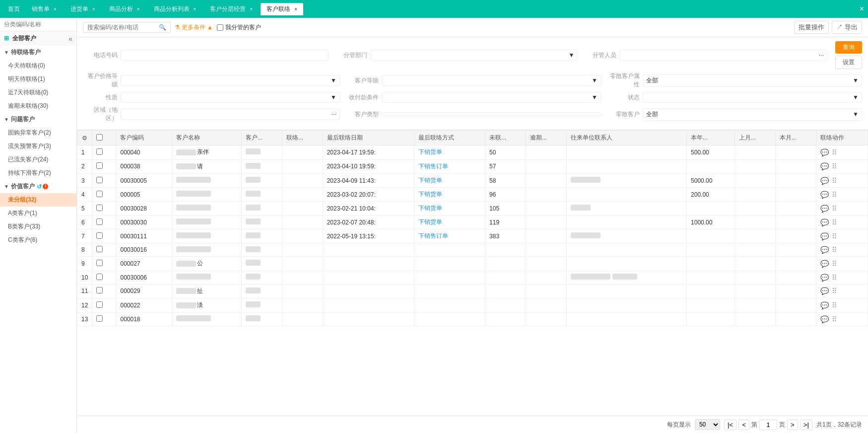 The width and height of the screenshot is (868, 433). Describe the element at coordinates (724, 55) in the screenshot. I see `manager-select: ···` at that location.